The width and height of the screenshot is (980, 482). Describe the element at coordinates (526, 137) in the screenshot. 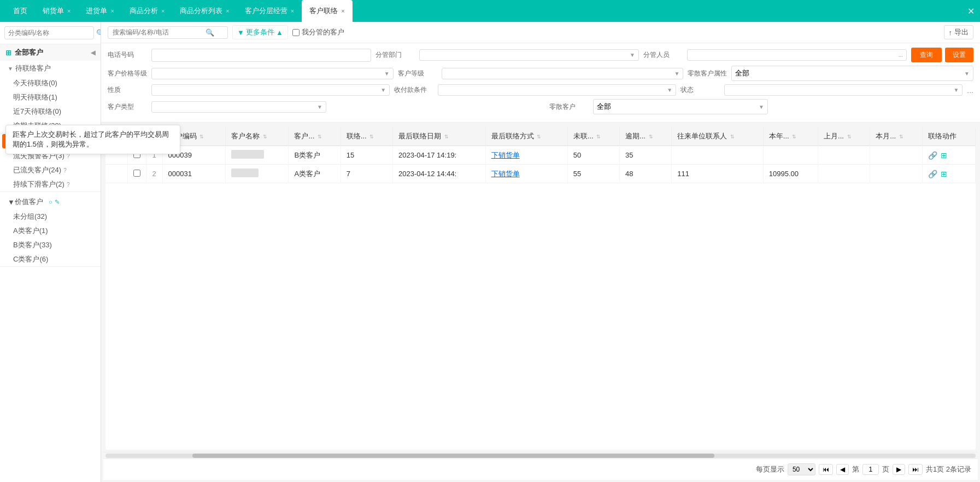

I see `col-last-method: 最后联络方式 ⇅` at that location.